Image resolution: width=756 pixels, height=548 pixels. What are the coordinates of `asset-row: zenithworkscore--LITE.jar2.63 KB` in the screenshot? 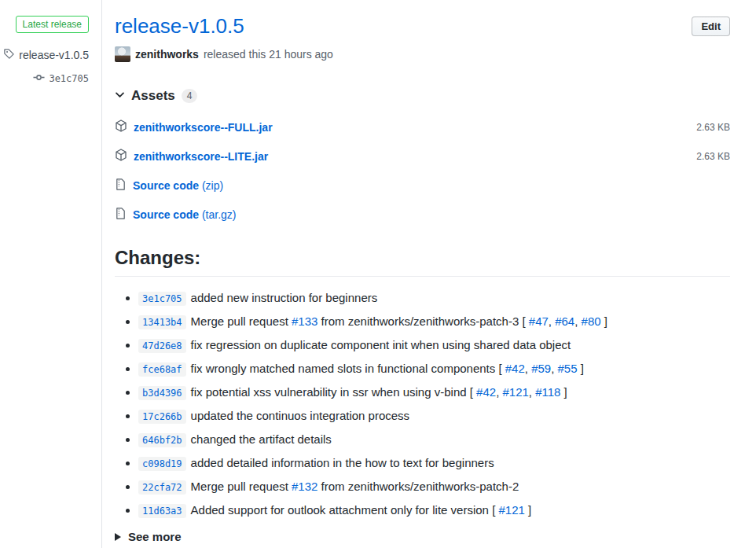 It's located at (423, 156).